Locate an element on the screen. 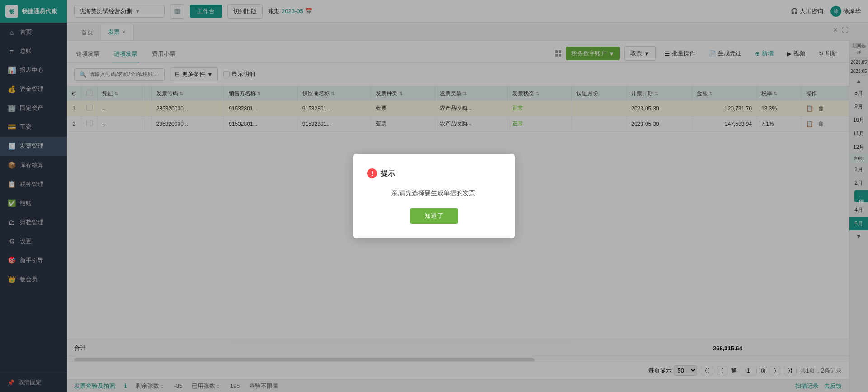  modal-title: 提示 is located at coordinates (388, 174).